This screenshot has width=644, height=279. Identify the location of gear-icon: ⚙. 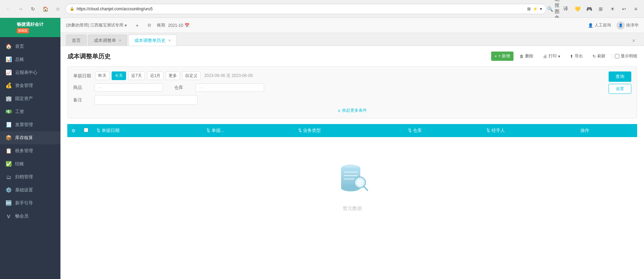
(74, 131).